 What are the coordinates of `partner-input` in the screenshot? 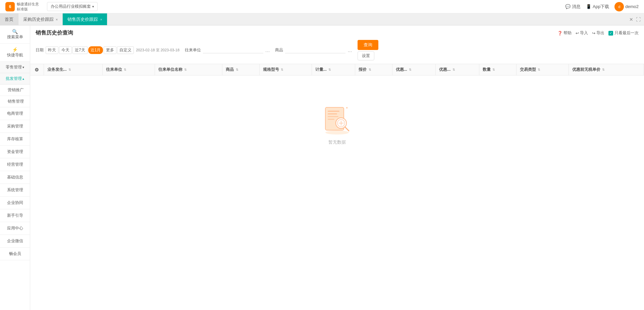 It's located at (233, 50).